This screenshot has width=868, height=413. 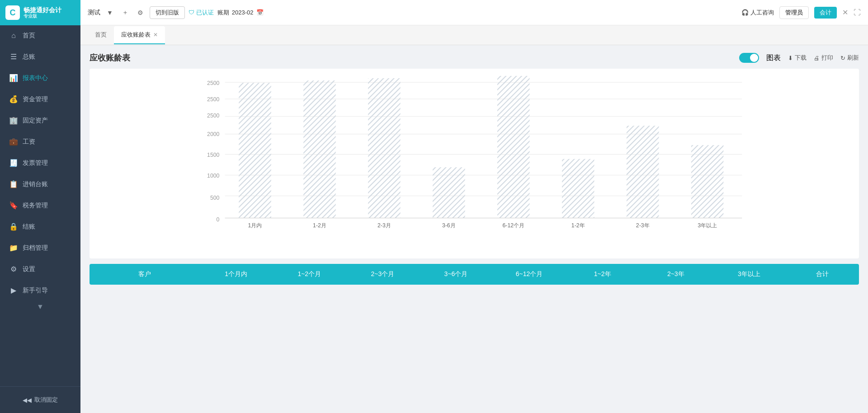 I want to click on sales-icon: 📋, so click(x=14, y=184).